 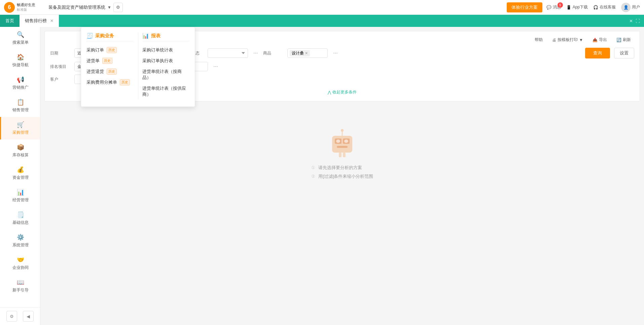 What do you see at coordinates (604, 7) in the screenshot?
I see `online-service-btn: 🎧 在线客服` at bounding box center [604, 7].